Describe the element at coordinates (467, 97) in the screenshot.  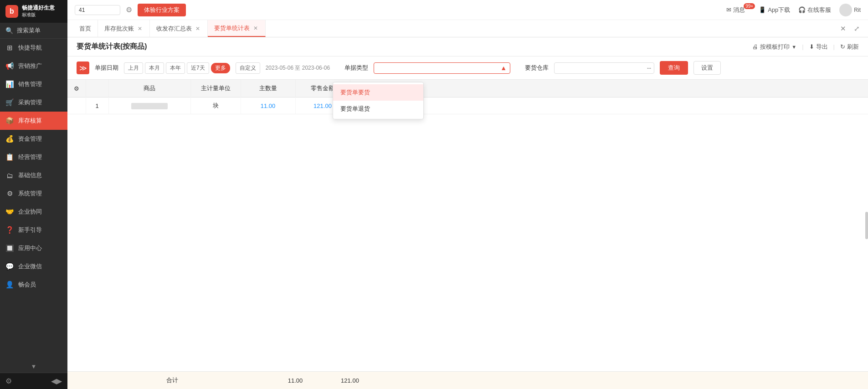
I see `data-table: ⚙ 商品 主计量单位 主数量 零售金额 1` at that location.